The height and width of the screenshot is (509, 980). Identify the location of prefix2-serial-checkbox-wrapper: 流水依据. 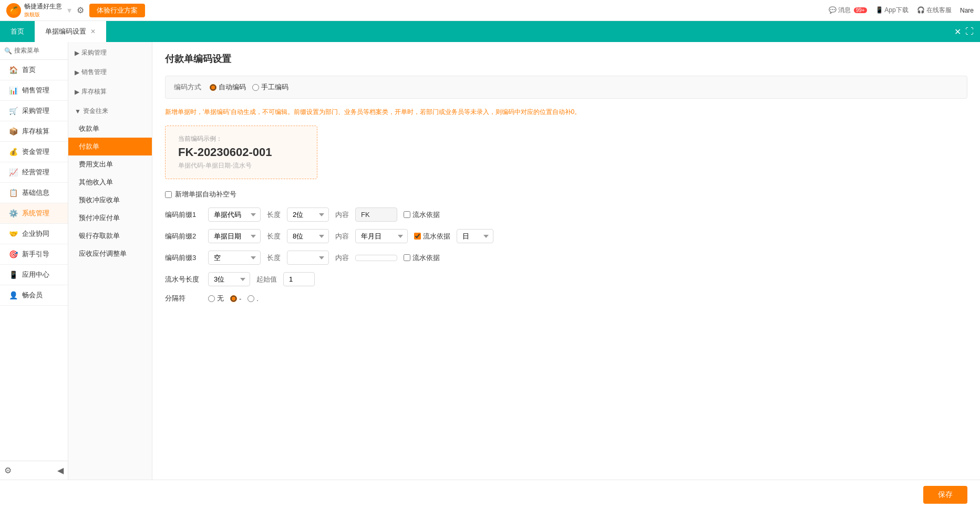
(432, 236).